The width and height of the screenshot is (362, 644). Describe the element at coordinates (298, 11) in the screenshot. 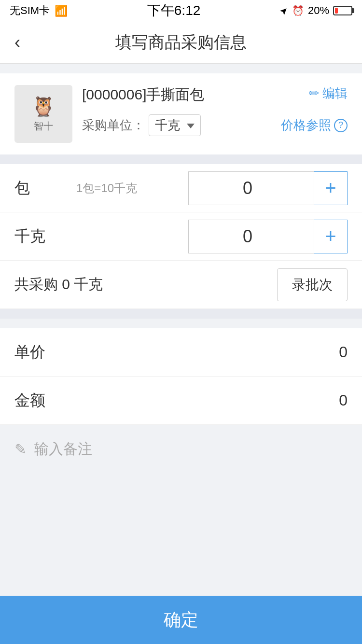

I see `alarm-icon` at that location.